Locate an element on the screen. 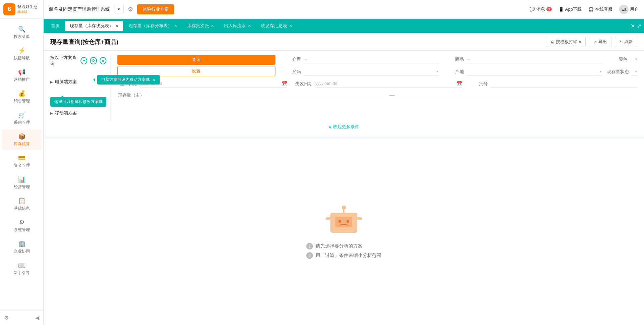 This screenshot has width=644, height=325. tab-flow-label: 出入库流水 is located at coordinates (235, 26).